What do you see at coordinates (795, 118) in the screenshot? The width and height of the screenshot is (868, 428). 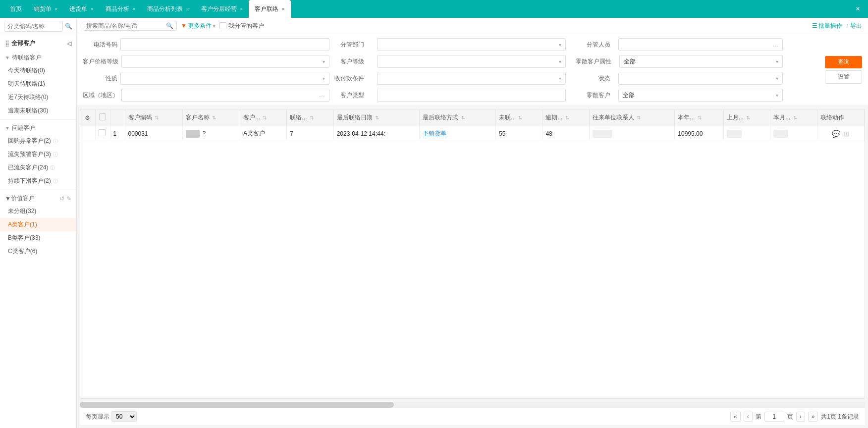 I see `sort-this-month-icon: ⇅` at bounding box center [795, 118].